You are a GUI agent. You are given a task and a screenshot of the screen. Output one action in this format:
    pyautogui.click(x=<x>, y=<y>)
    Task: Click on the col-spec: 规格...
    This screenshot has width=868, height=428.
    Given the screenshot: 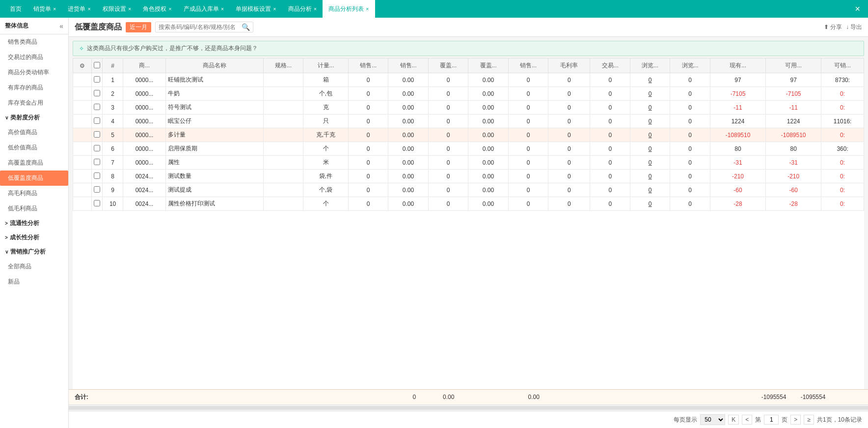 What is the action you would take?
    pyautogui.click(x=283, y=66)
    